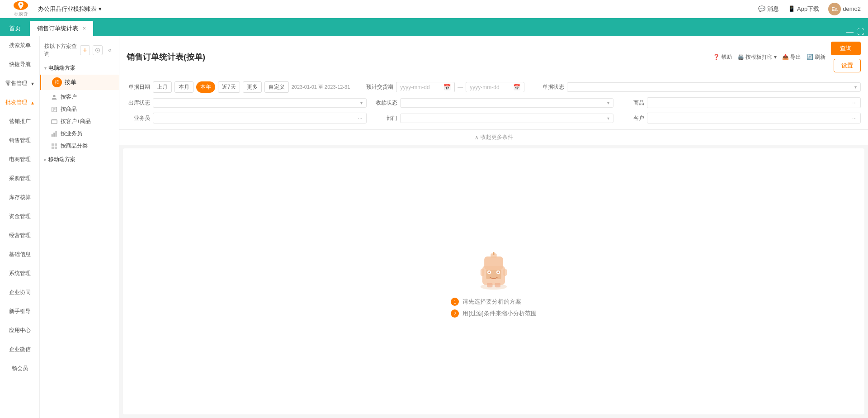 Image resolution: width=868 pixels, height=418 pixels. What do you see at coordinates (20, 274) in the screenshot?
I see `sidebar-item-system: 系统管理` at bounding box center [20, 274].